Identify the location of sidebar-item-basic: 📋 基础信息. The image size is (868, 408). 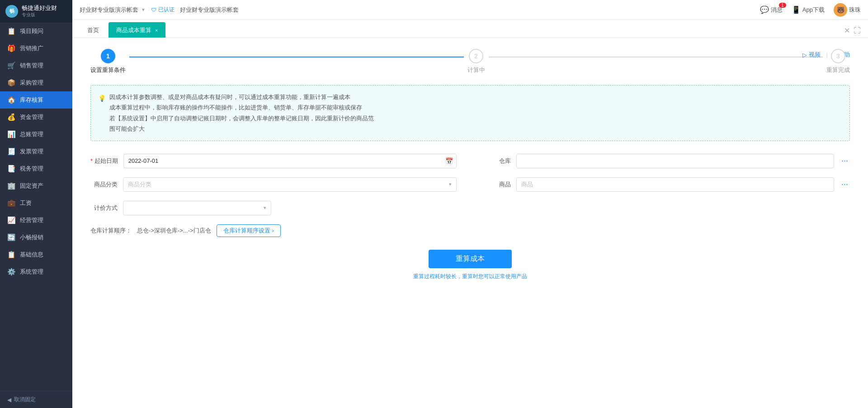
(36, 255).